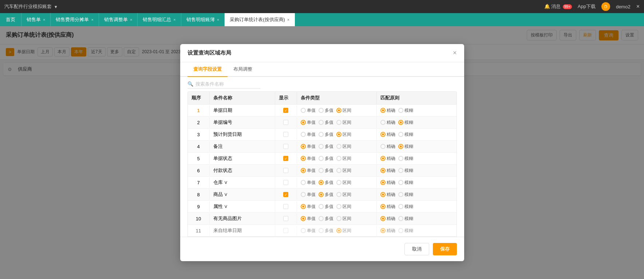 This screenshot has width=644, height=279. I want to click on user-avatar: D, so click(606, 7).